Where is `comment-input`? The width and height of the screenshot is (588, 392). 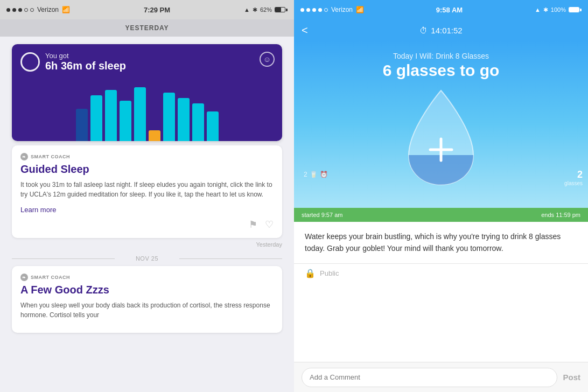
comment-input is located at coordinates (430, 377).